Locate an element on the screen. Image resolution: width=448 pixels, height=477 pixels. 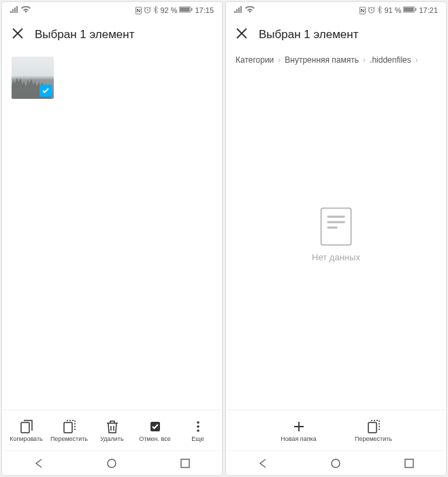
breadcrumb: Категории › Внутренняя память › .hiddenf… is located at coordinates (336, 61).